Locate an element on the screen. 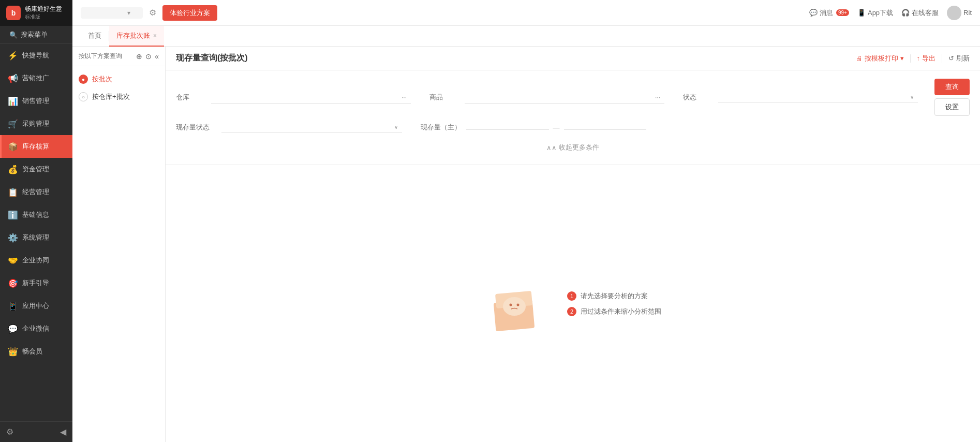 The width and height of the screenshot is (980, 442). settings-button: 设置 is located at coordinates (952, 107).